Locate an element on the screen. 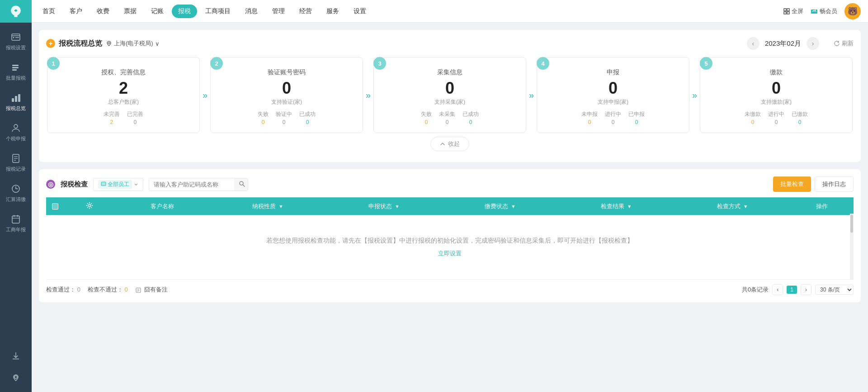 The height and width of the screenshot is (392, 868). batch-check-button: 批量检查 is located at coordinates (792, 184).